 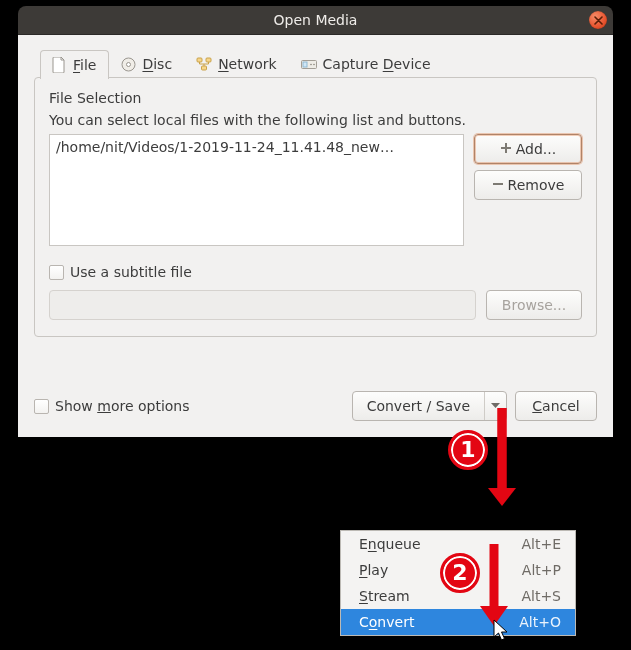 I want to click on add-button-label: Add..., so click(x=536, y=149).